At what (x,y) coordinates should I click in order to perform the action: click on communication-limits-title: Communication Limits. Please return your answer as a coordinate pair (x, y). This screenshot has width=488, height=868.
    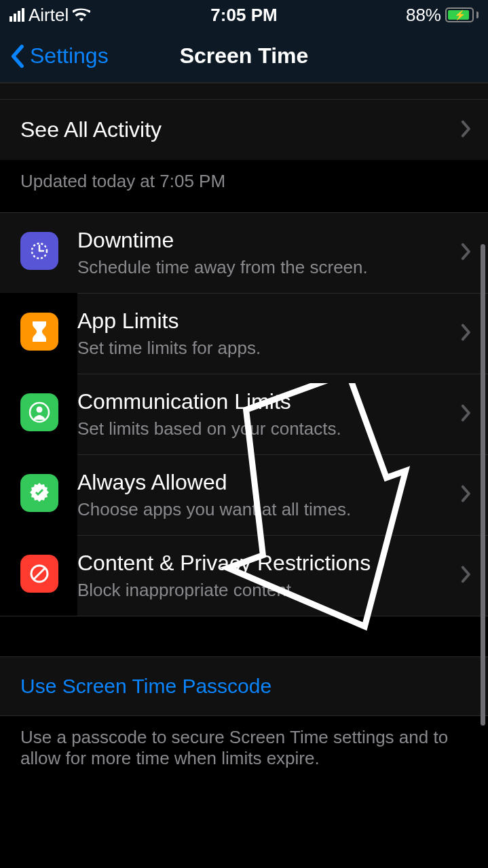
    Looking at the image, I should click on (276, 401).